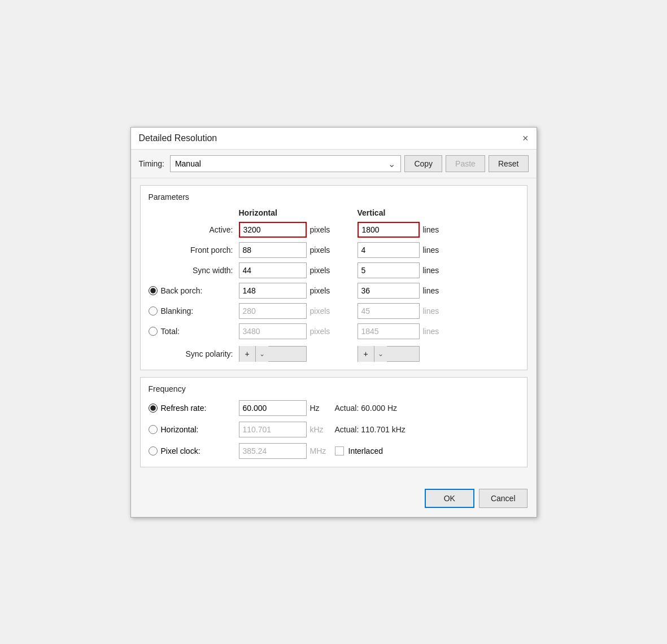 The height and width of the screenshot is (644, 667). I want to click on total-radio-label: Total:, so click(194, 331).